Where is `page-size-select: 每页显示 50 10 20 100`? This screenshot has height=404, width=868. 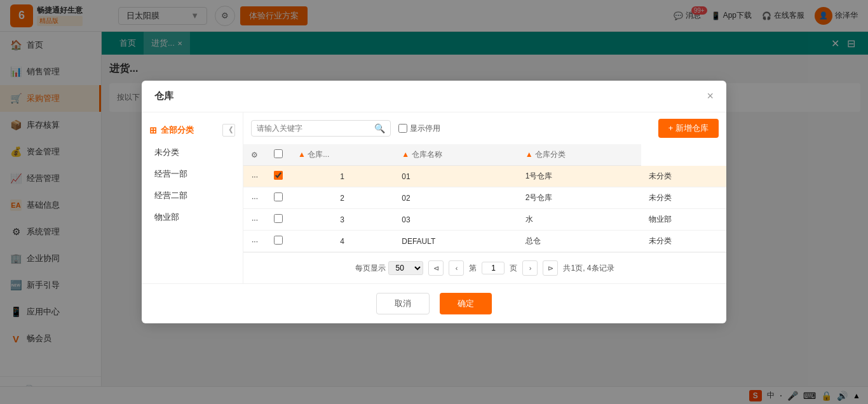 page-size-select: 每页显示 50 10 20 100 is located at coordinates (389, 268).